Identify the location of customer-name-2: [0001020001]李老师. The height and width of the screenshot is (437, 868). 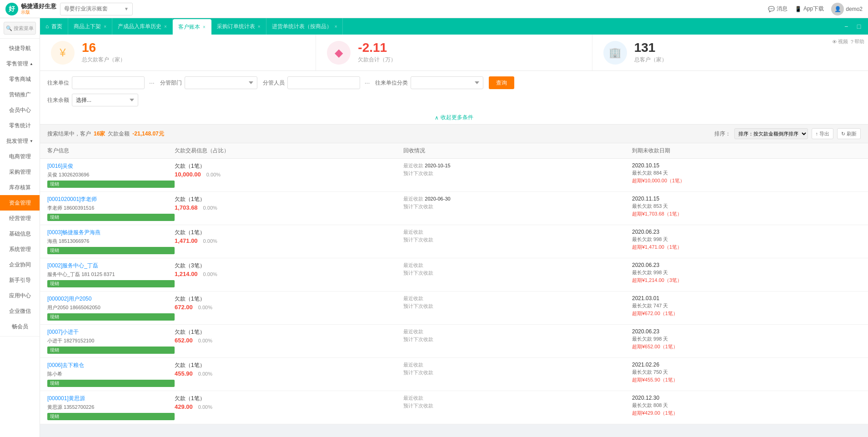
(111, 199).